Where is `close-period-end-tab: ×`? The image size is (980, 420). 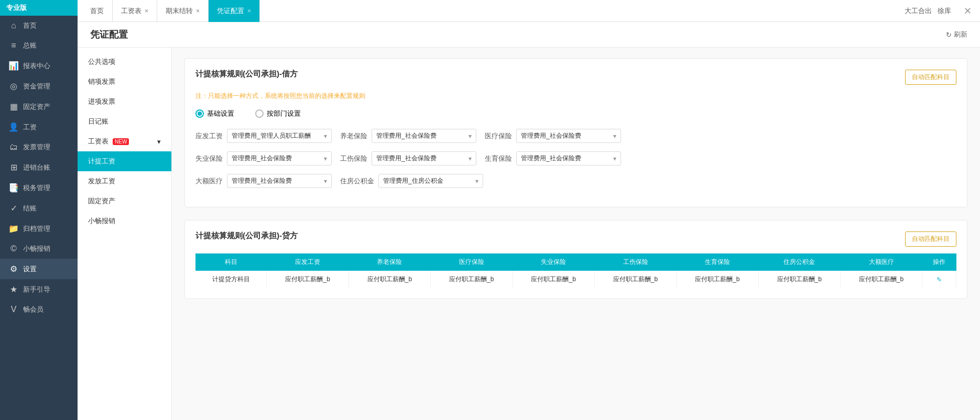 close-period-end-tab: × is located at coordinates (198, 11).